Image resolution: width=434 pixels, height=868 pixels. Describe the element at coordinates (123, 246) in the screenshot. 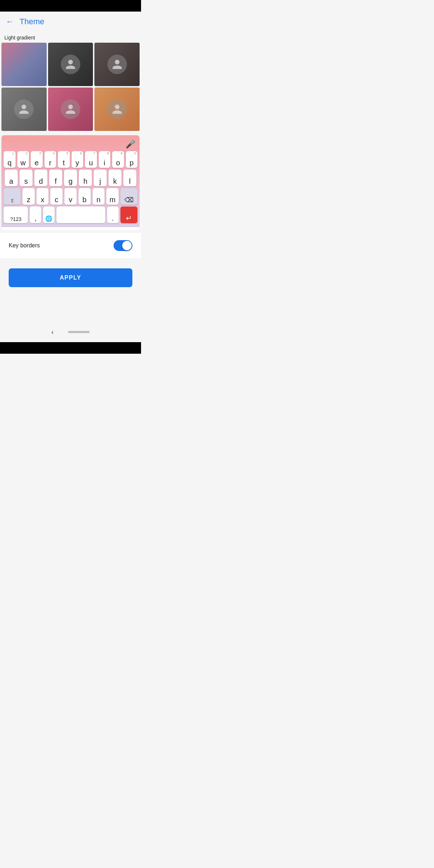

I see `key-borders-toggle` at that location.